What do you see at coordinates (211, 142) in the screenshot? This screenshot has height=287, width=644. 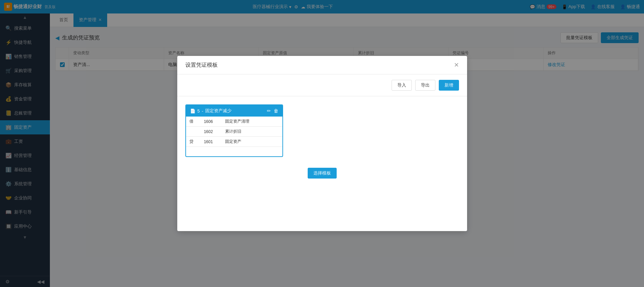 I see `entry-code-3: 1601` at bounding box center [211, 142].